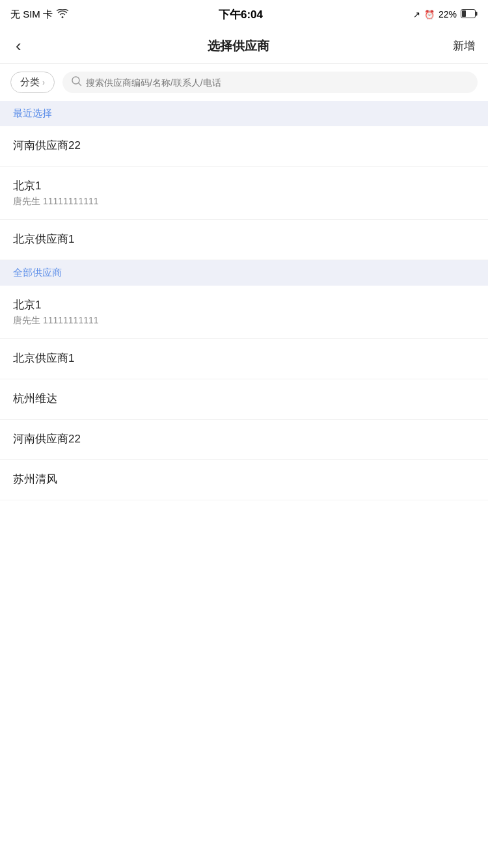  Describe the element at coordinates (448, 14) in the screenshot. I see `battery-label: 22%` at that location.